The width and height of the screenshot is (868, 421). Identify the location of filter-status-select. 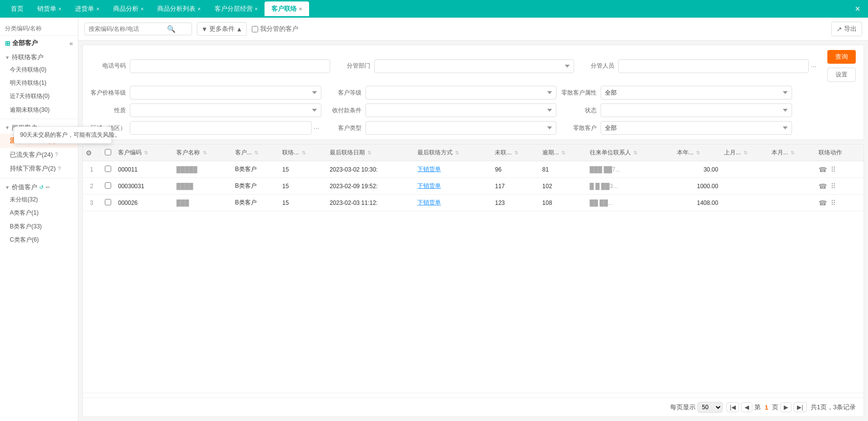
(697, 110).